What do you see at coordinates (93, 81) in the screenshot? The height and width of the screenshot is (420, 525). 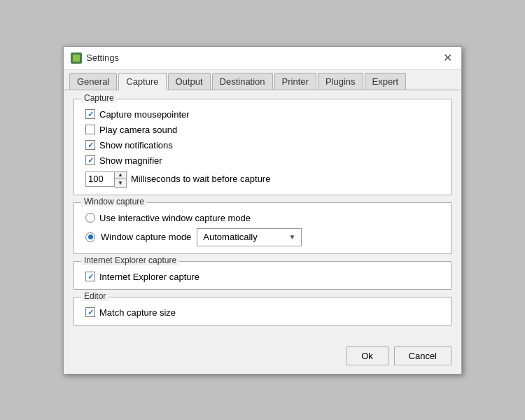 I see `tab-general: General` at bounding box center [93, 81].